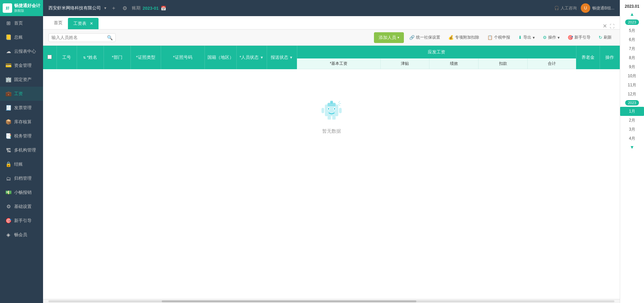  What do you see at coordinates (605, 38) in the screenshot?
I see `refresh-btn: ↻ 刷新` at bounding box center [605, 38].